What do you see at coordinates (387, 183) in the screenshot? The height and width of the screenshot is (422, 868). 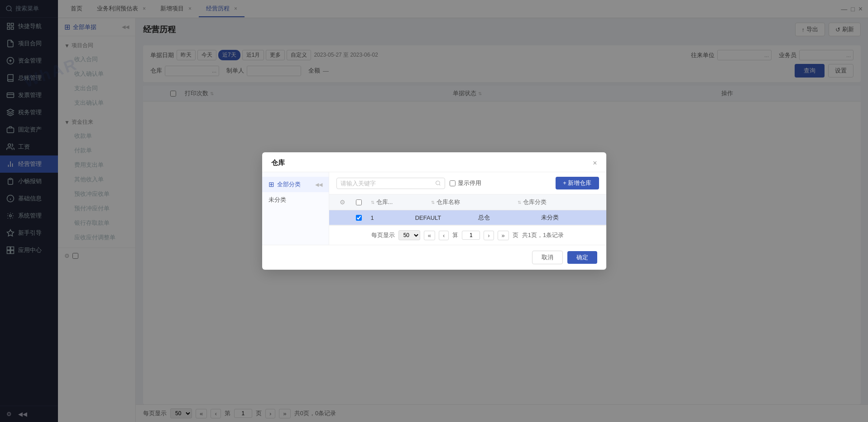 I see `dialog-search-input` at bounding box center [387, 183].